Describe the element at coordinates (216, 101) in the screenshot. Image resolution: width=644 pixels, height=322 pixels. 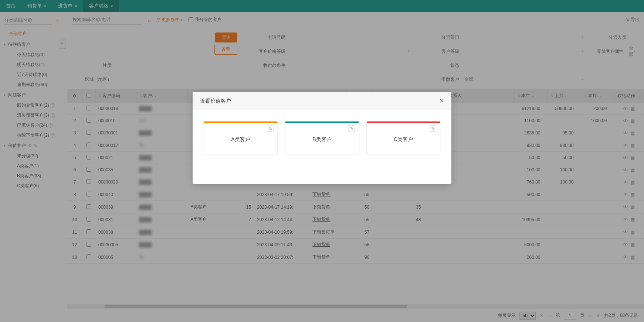
I see `modal-title: 设置价值客户` at that location.